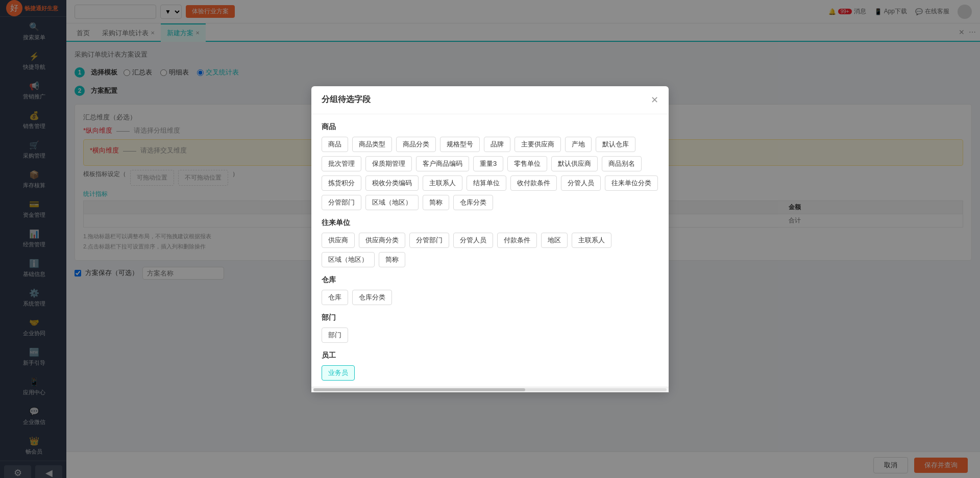 The image size is (980, 478). Describe the element at coordinates (488, 164) in the screenshot. I see `field-tag-0-11: 重量3` at that location.